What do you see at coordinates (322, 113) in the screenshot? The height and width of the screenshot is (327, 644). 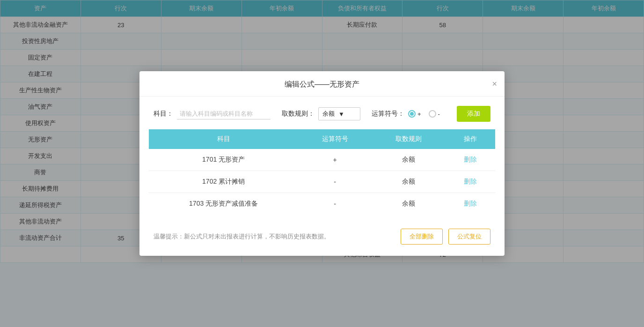 I see `form-row: 科目： 取数规则： 余额 ▼ 运算符号： +` at bounding box center [322, 113].